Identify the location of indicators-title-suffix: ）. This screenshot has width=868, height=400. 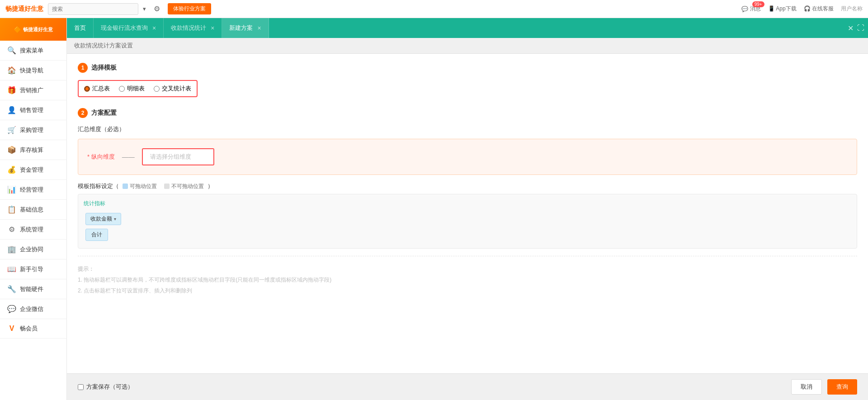
(211, 186).